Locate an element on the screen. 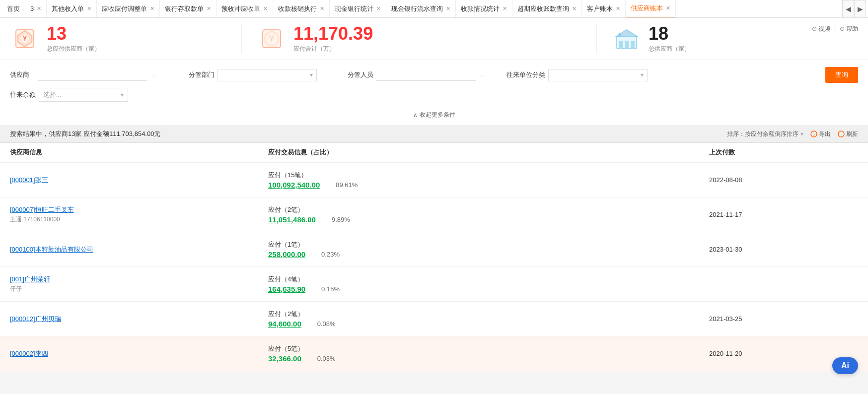 This screenshot has width=868, height=394. close-customer-ledger-icon: ✕ is located at coordinates (618, 9).